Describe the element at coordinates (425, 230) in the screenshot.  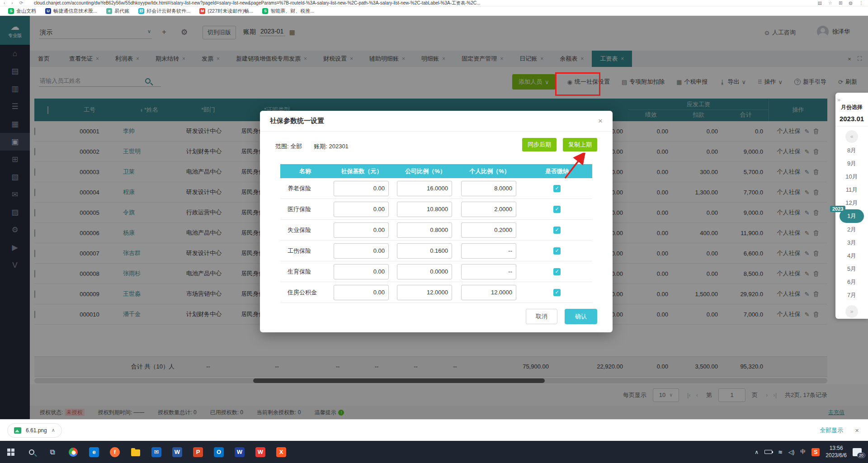
I see `company-ratio-input: 0.8000` at that location.